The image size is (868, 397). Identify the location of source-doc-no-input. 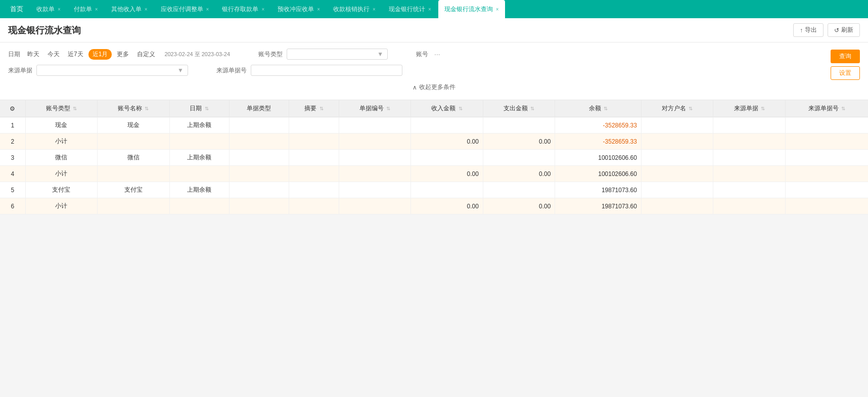
(327, 70).